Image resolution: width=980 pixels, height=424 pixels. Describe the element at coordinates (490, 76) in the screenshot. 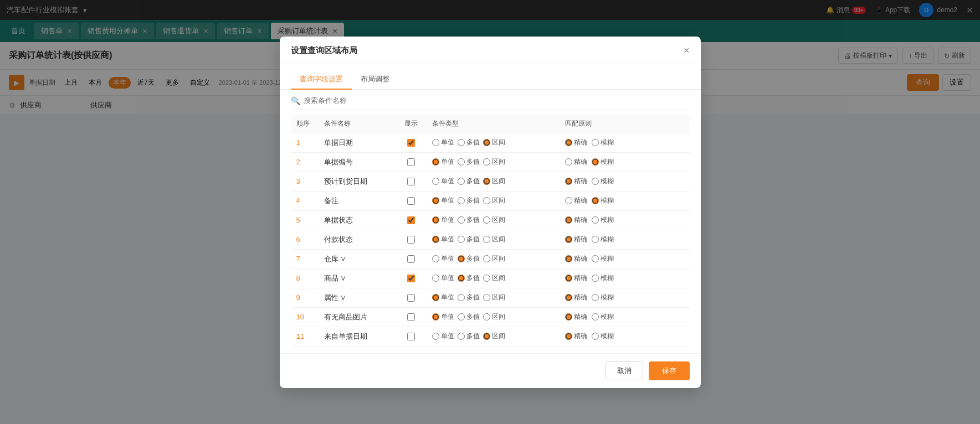

I see `dialog-tabs: 查询字段设置 布局调整` at that location.